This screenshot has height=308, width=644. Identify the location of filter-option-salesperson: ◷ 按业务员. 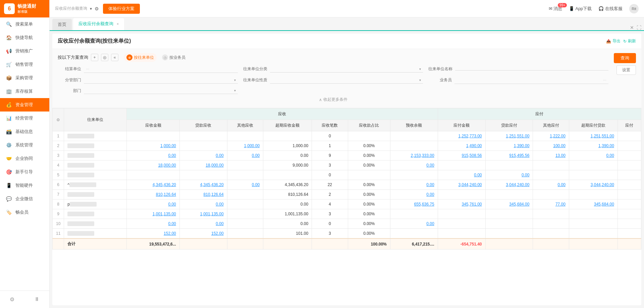
(174, 57).